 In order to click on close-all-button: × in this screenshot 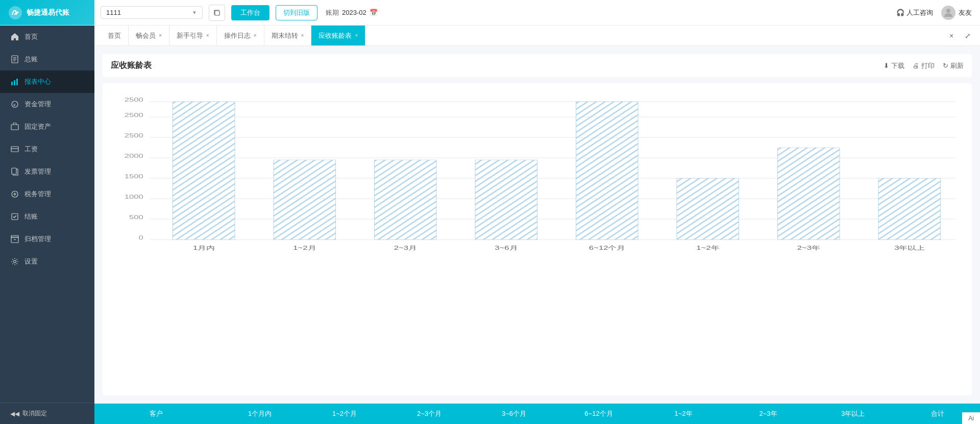, I will do `click(951, 36)`.